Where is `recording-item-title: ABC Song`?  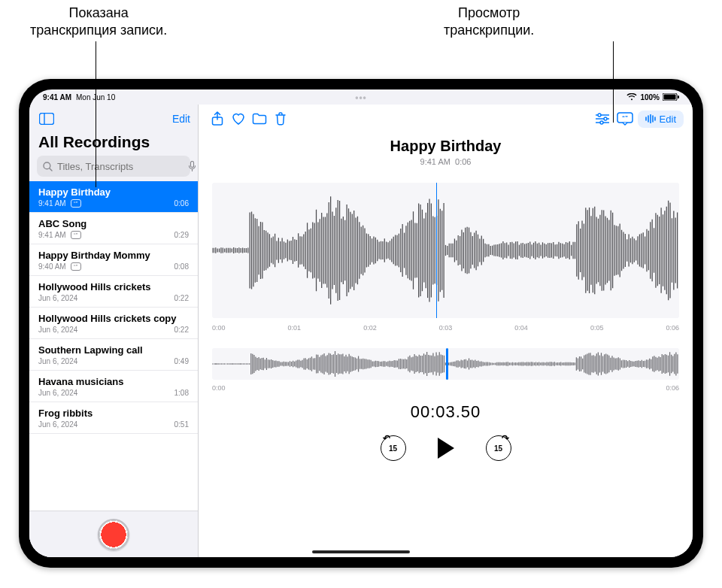 recording-item-title: ABC Song is located at coordinates (114, 224).